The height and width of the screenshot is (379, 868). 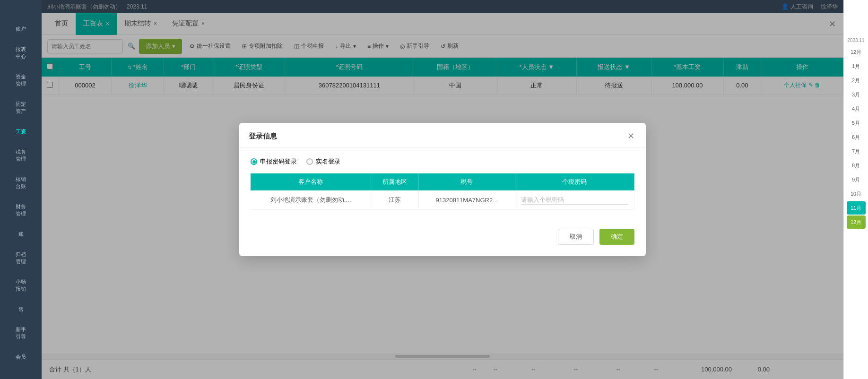 I want to click on dialog-close-button: ✕, so click(x=631, y=136).